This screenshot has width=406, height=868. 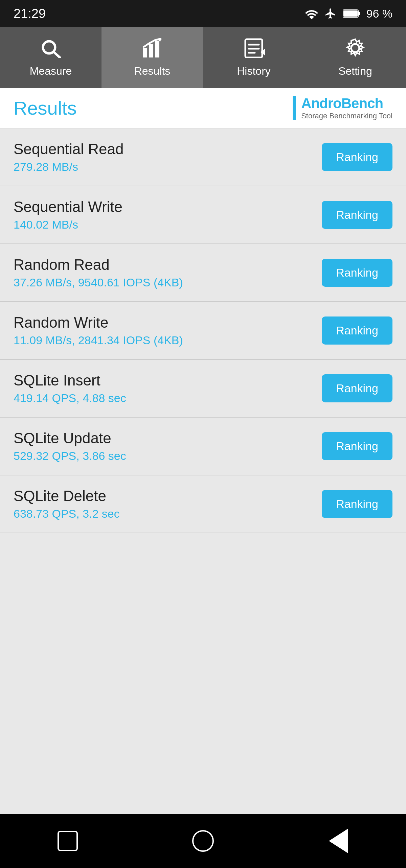 I want to click on result-row-sqlite-update: SQLite Update 529.32 QPS, 3.86 sec Ranki…, so click(x=203, y=446).